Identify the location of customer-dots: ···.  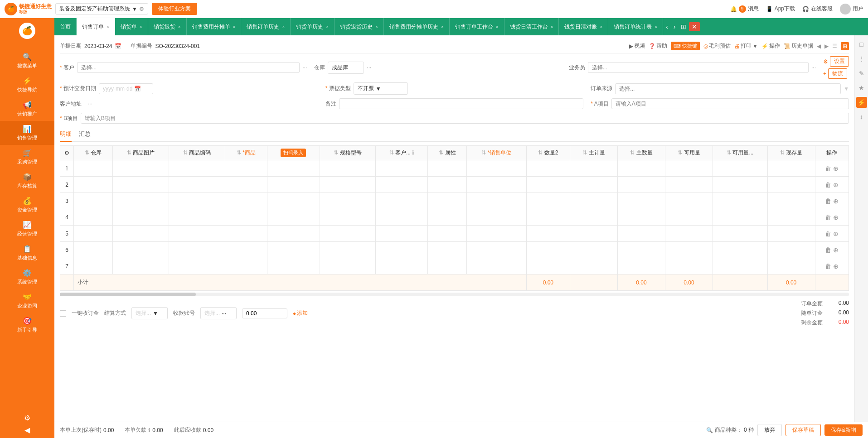
(305, 67).